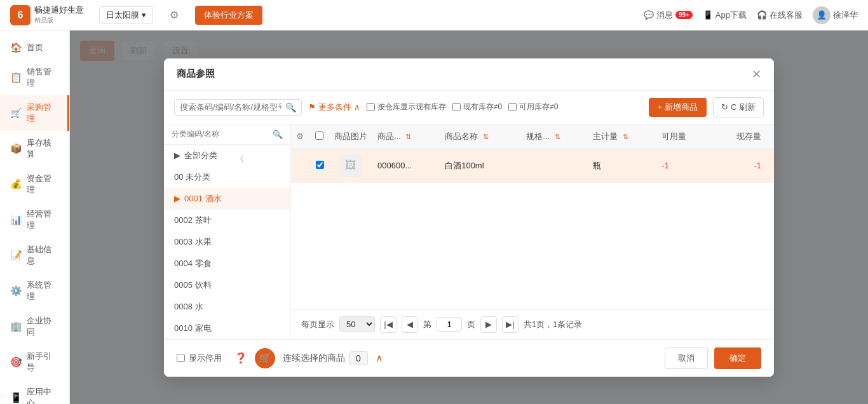 Image resolution: width=868 pixels, height=404 pixels. Describe the element at coordinates (780, 15) in the screenshot. I see `online-service-btn: 🎧 在线客服` at that location.